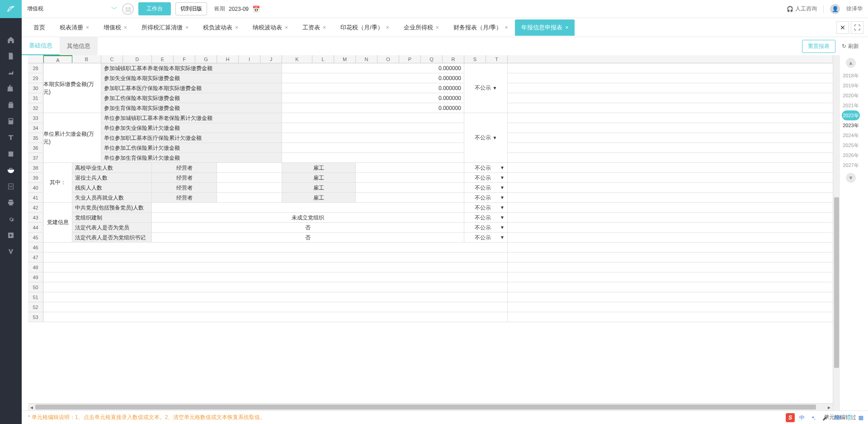 The image size is (868, 424). Describe the element at coordinates (36, 59) in the screenshot. I see `grid-corner` at that location.